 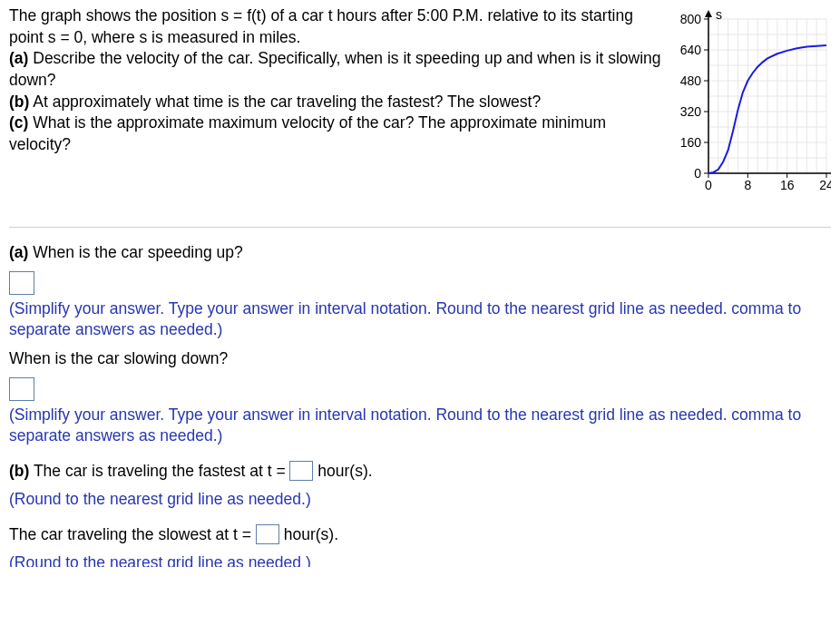 What do you see at coordinates (19, 102) in the screenshot?
I see `part-b-label: (b)` at bounding box center [19, 102].